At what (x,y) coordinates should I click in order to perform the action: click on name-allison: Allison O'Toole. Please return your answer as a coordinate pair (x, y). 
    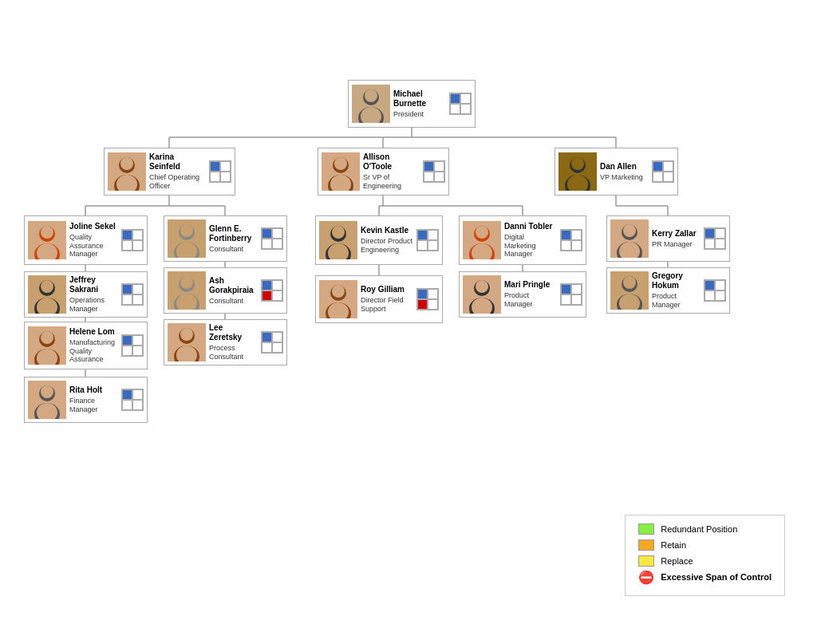
    Looking at the image, I should click on (391, 162).